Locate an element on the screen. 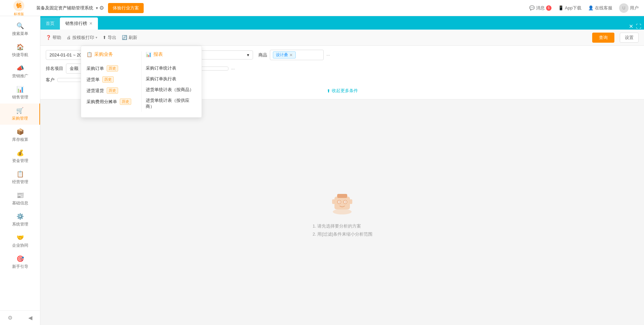 This screenshot has height=325, width=644. sidebar-label-search: 搜索菜单 is located at coordinates (20, 34).